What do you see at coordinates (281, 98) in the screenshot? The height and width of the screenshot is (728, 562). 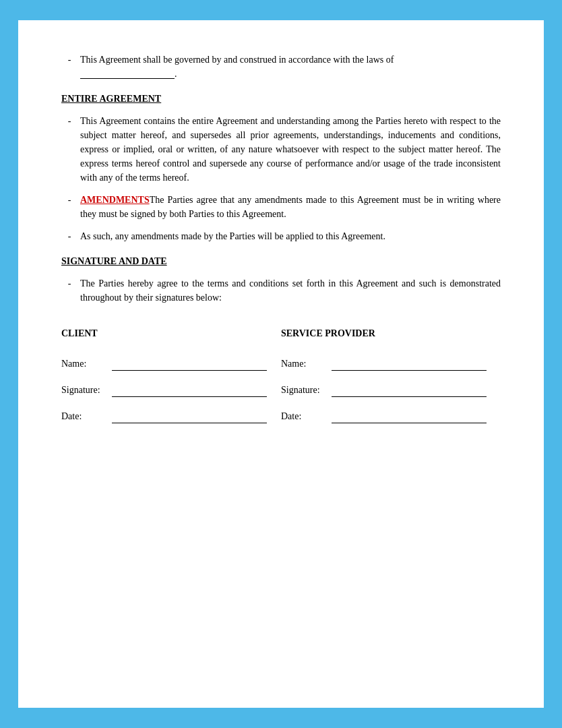 I see `entire-agreement-heading: ENTIRE AGREEMENT` at bounding box center [281, 98].